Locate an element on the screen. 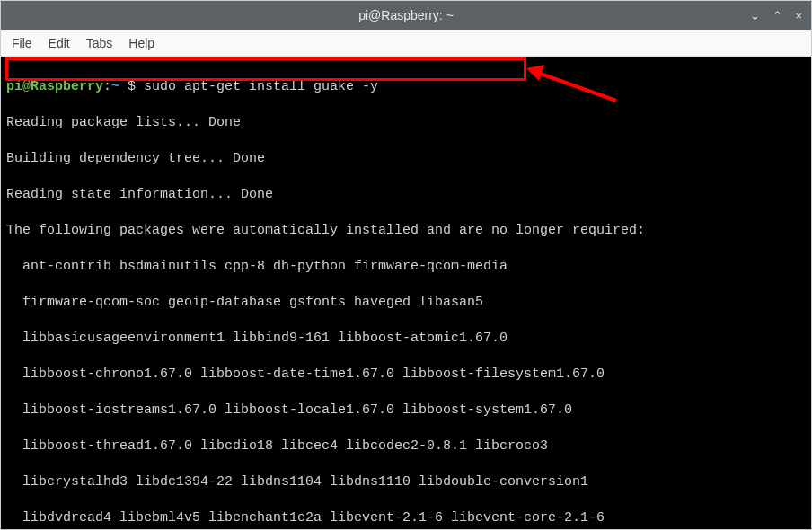 The height and width of the screenshot is (530, 812). output-line: Reading package lists... Done is located at coordinates (406, 123).